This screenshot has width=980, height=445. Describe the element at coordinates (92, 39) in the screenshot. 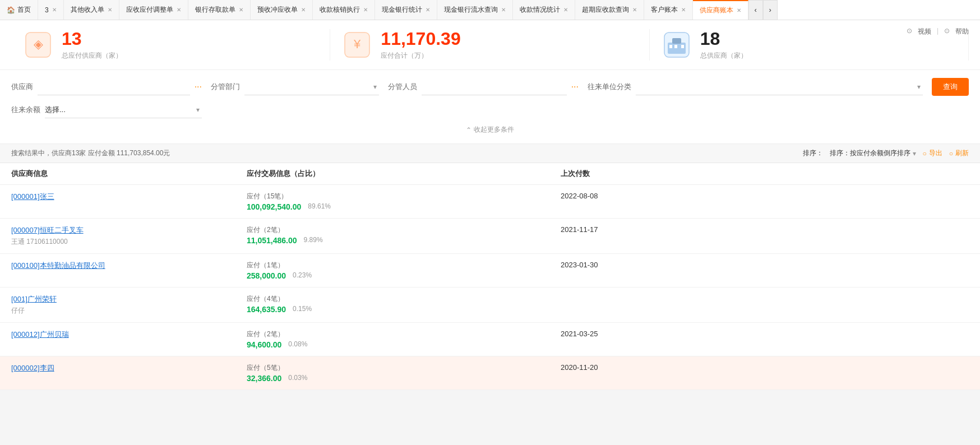

I see `card1-number: 13` at that location.